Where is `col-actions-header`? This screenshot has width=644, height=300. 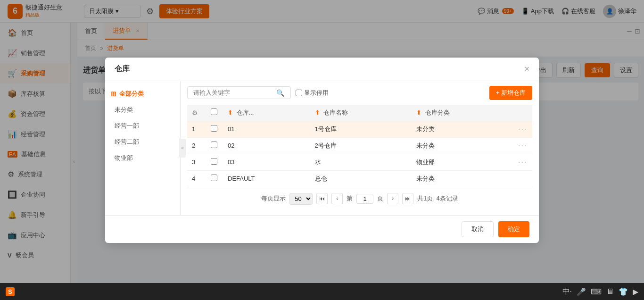 col-actions-header is located at coordinates (523, 113).